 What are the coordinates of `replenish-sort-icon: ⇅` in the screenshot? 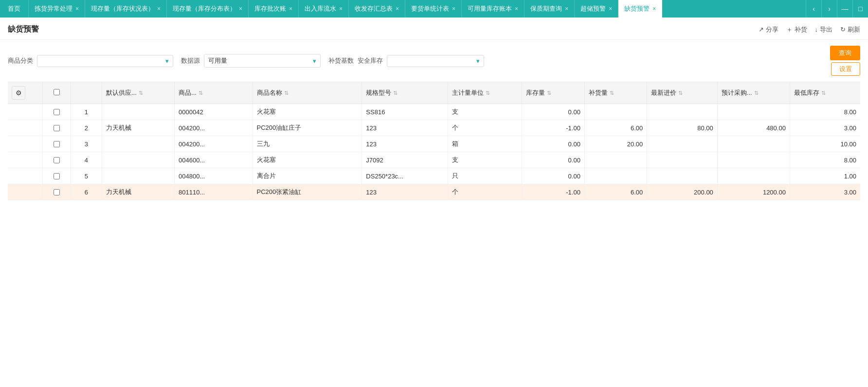 It's located at (612, 93).